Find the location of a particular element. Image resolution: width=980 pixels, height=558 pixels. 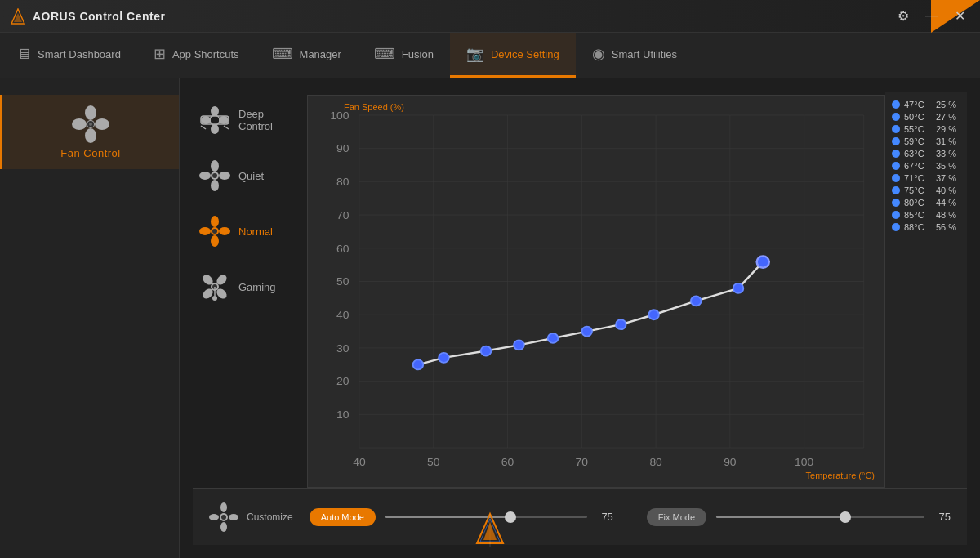

controls-divider is located at coordinates (630, 517).